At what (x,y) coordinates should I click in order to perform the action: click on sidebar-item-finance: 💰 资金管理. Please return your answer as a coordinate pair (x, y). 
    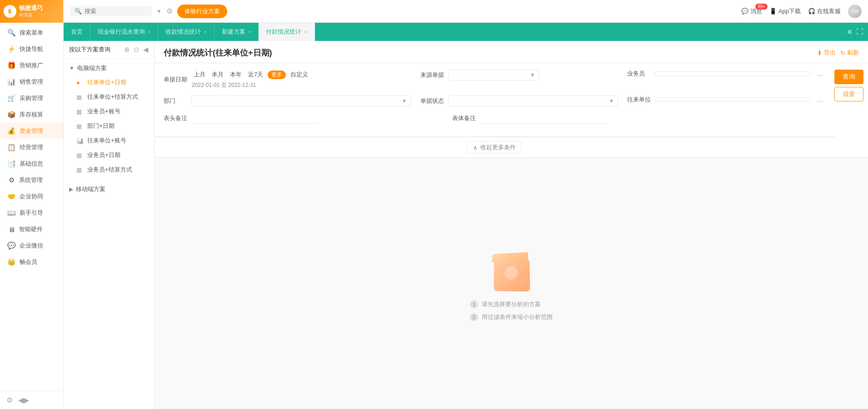
    Looking at the image, I should click on (32, 131).